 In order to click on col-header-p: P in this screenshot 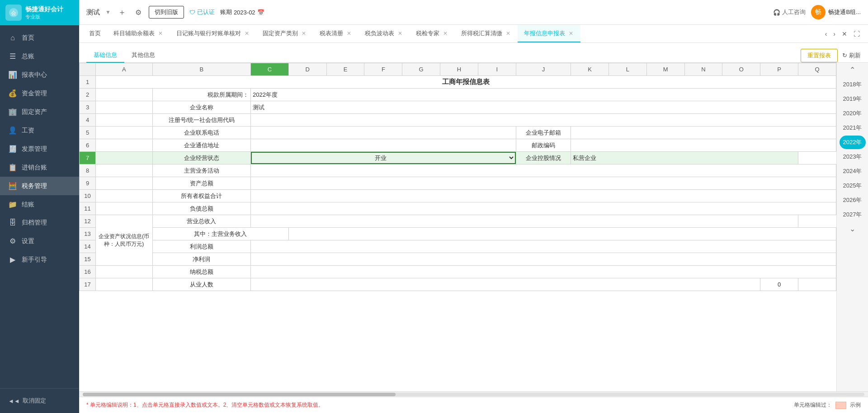, I will do `click(779, 70)`.